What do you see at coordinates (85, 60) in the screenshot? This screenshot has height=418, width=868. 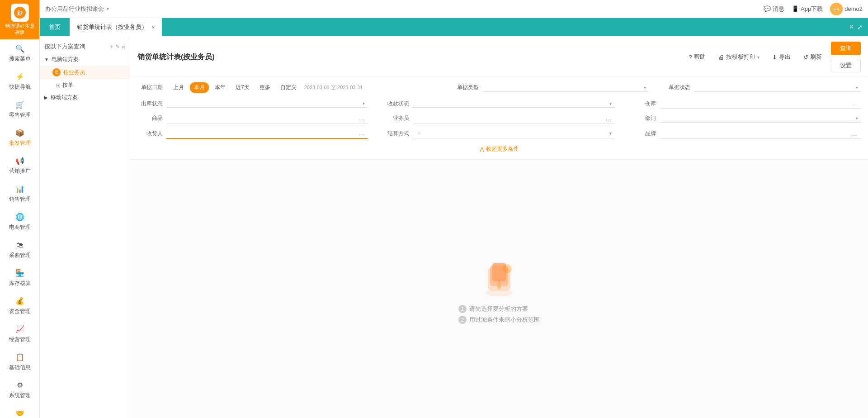 I see `scheme-group-pc-header: ▼ 电脑端方案` at bounding box center [85, 60].